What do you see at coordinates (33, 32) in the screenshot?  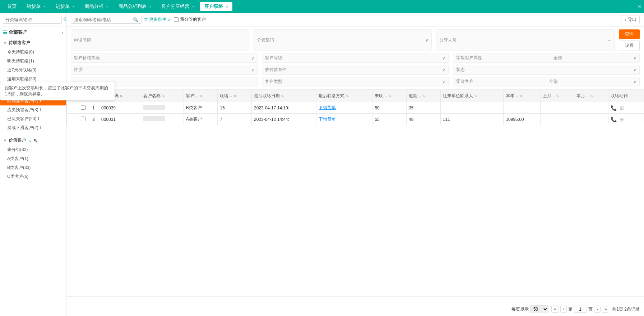 I see `all-customers-title: ☰ 全部客户 ›` at bounding box center [33, 32].